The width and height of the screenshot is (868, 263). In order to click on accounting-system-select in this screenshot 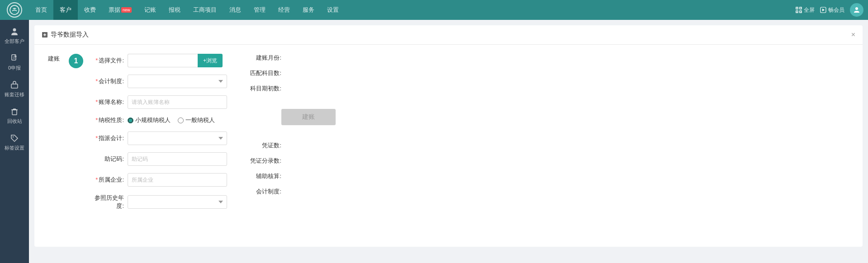, I will do `click(177, 81)`.